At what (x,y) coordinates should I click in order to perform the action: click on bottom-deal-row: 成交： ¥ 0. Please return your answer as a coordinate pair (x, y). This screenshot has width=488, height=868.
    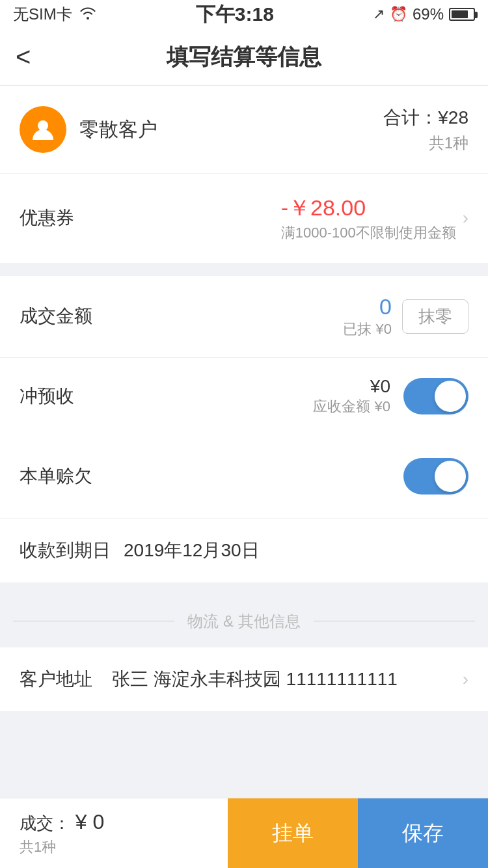
    Looking at the image, I should click on (114, 822).